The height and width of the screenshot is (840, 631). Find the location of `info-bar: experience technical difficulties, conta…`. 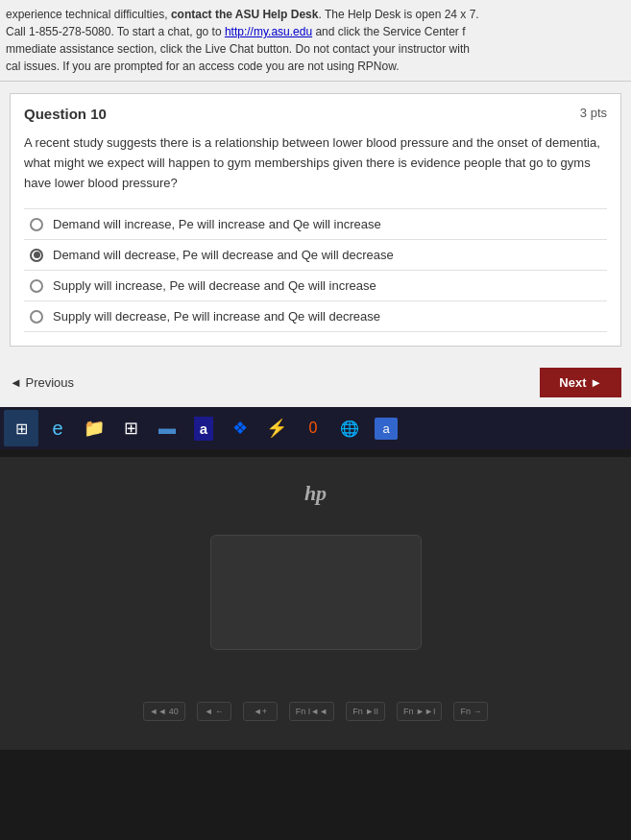

info-bar: experience technical difficulties, conta… is located at coordinates (315, 40).